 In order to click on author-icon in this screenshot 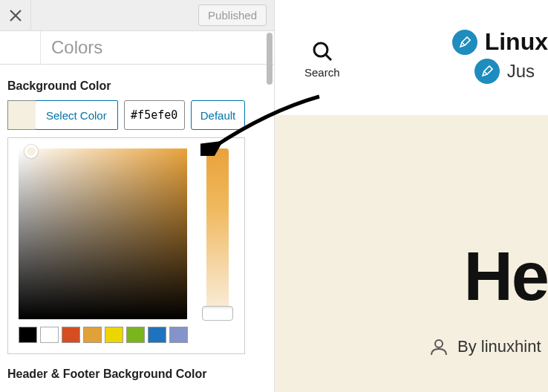, I will do `click(439, 347)`.